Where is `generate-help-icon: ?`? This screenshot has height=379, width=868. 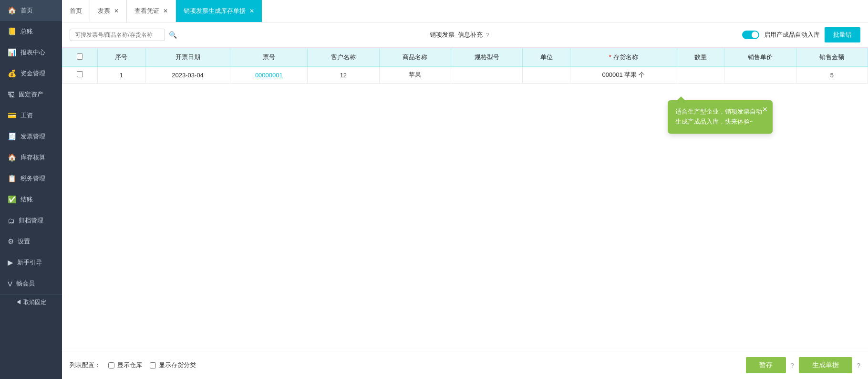
generate-help-icon: ? is located at coordinates (858, 366).